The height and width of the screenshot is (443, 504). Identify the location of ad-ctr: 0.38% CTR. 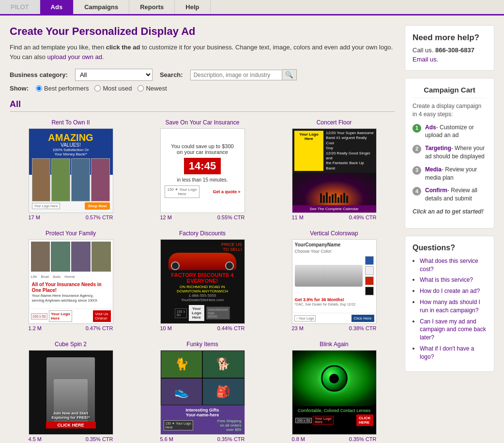
(363, 328).